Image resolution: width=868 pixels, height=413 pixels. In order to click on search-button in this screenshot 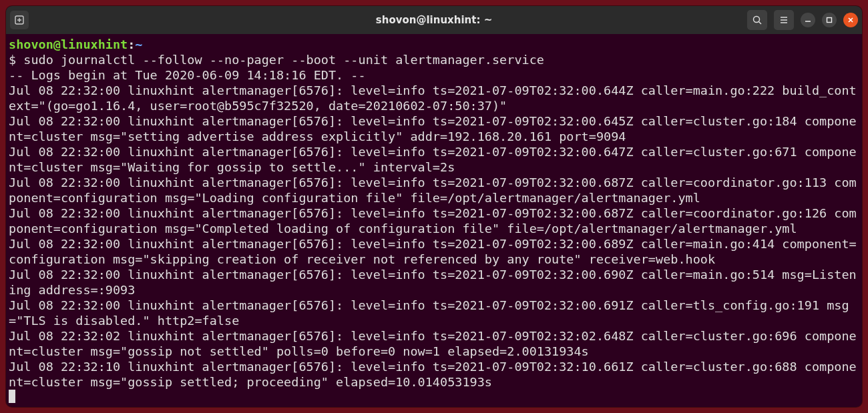, I will do `click(757, 20)`.